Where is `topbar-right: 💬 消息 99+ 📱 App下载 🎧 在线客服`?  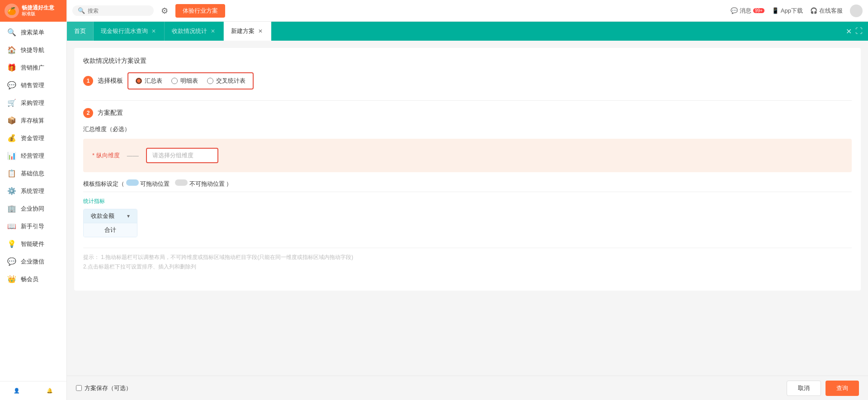 topbar-right: 💬 消息 99+ 📱 App下载 🎧 在线客服 is located at coordinates (797, 11).